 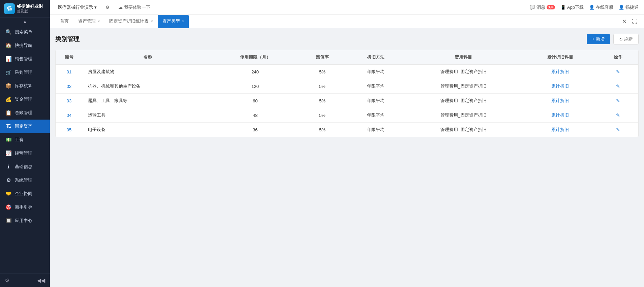 I want to click on ledger-icon: 📋, so click(x=8, y=113).